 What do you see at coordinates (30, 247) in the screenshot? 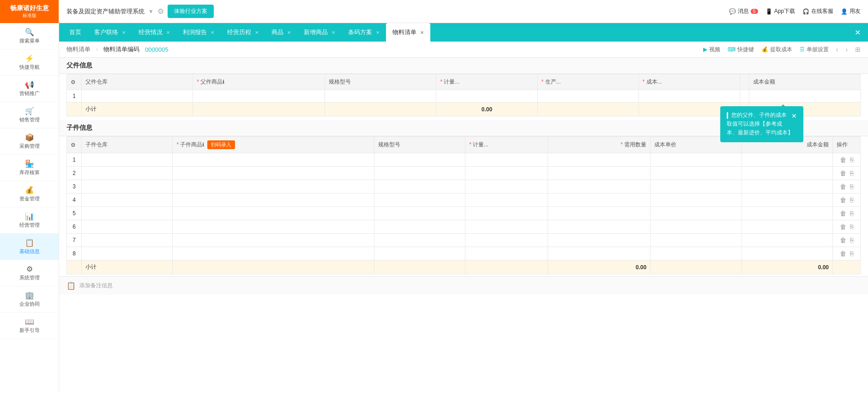
I see `sidebar-item-basic-info: 📋 基础信息` at bounding box center [30, 247].